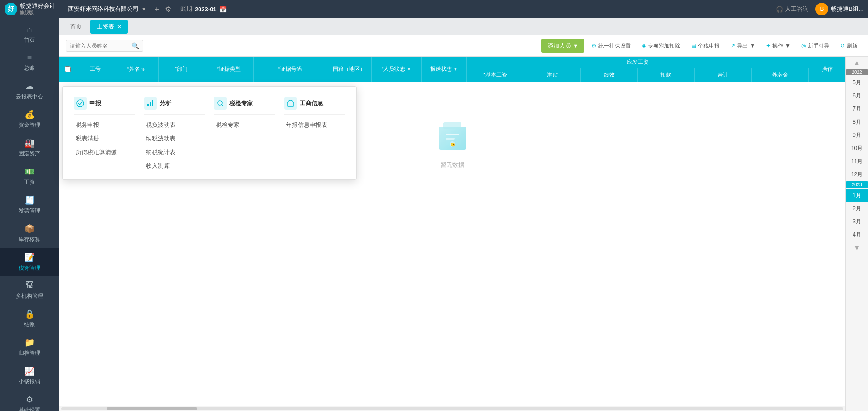 The image size is (868, 411). What do you see at coordinates (857, 82) in the screenshot?
I see `date-month-5: 5月` at bounding box center [857, 82].